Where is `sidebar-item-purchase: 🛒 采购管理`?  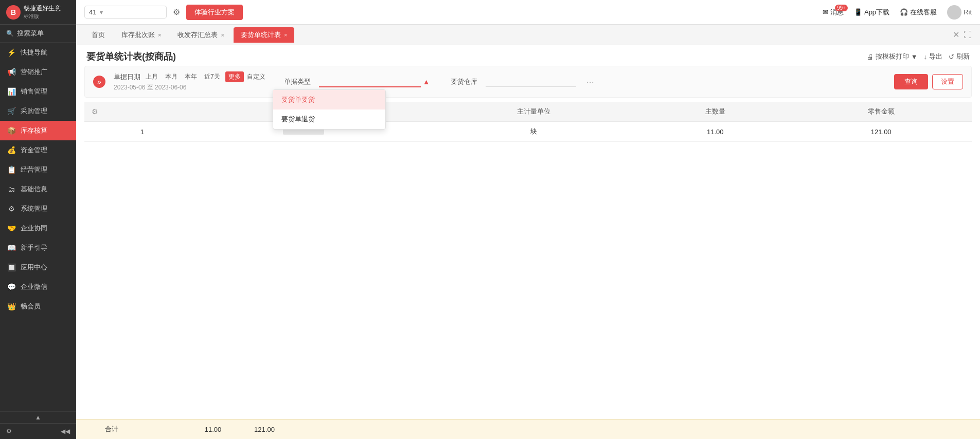
sidebar-item-purchase: 🛒 采购管理 is located at coordinates (38, 111).